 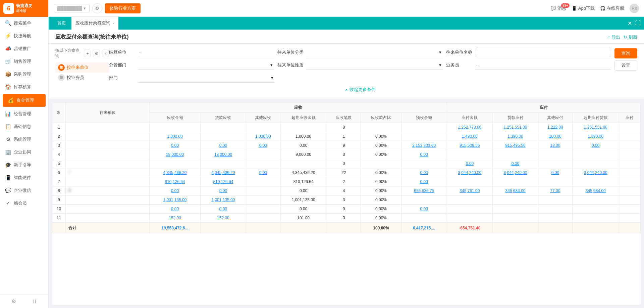 What do you see at coordinates (626, 65) in the screenshot?
I see `setting-button: 设置` at bounding box center [626, 65].